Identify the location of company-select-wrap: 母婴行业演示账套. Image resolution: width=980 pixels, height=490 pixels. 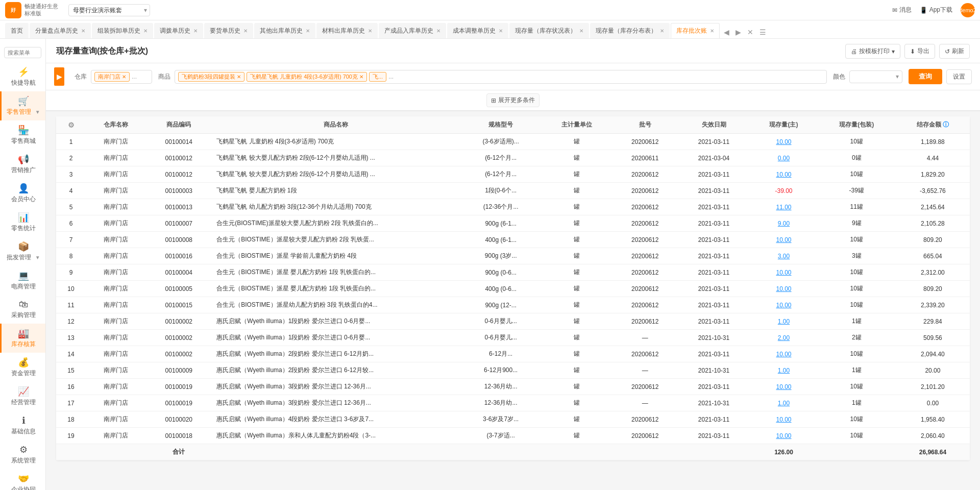
(109, 10).